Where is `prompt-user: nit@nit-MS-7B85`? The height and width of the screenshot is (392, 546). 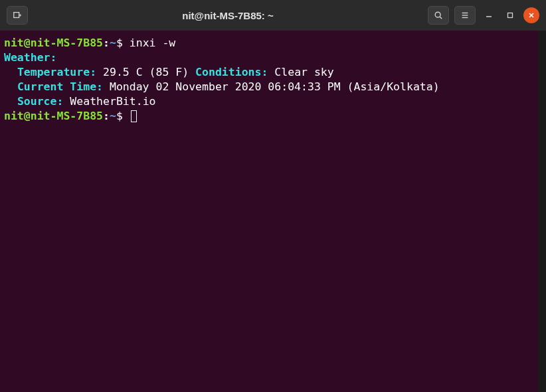
prompt-user: nit@nit-MS-7B85 is located at coordinates (53, 43).